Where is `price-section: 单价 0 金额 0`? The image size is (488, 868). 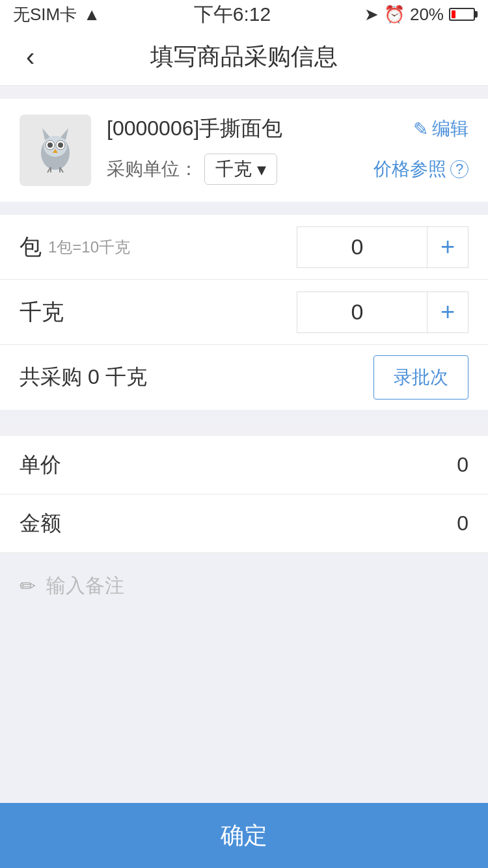 price-section: 单价 0 金额 0 is located at coordinates (244, 495).